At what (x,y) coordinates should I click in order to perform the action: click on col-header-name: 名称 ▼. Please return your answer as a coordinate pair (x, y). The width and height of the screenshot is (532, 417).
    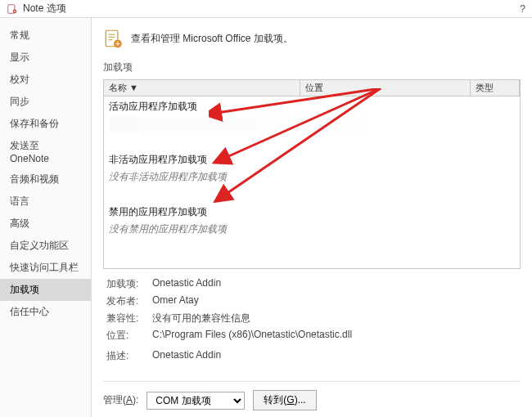
    Looking at the image, I should click on (202, 88).